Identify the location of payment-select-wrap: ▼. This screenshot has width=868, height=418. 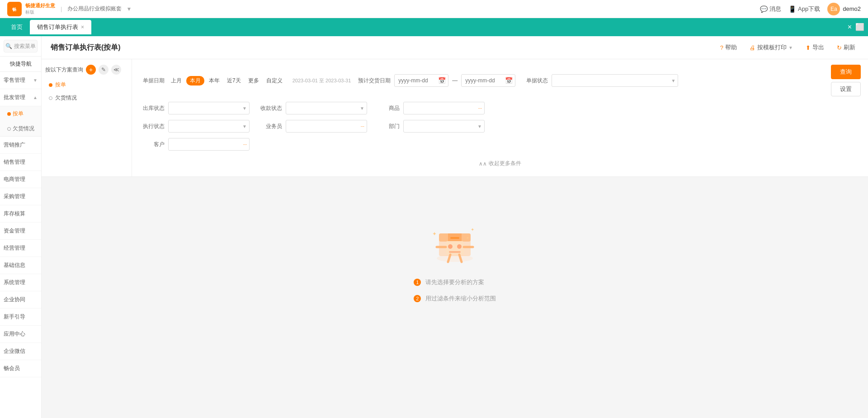
(326, 108).